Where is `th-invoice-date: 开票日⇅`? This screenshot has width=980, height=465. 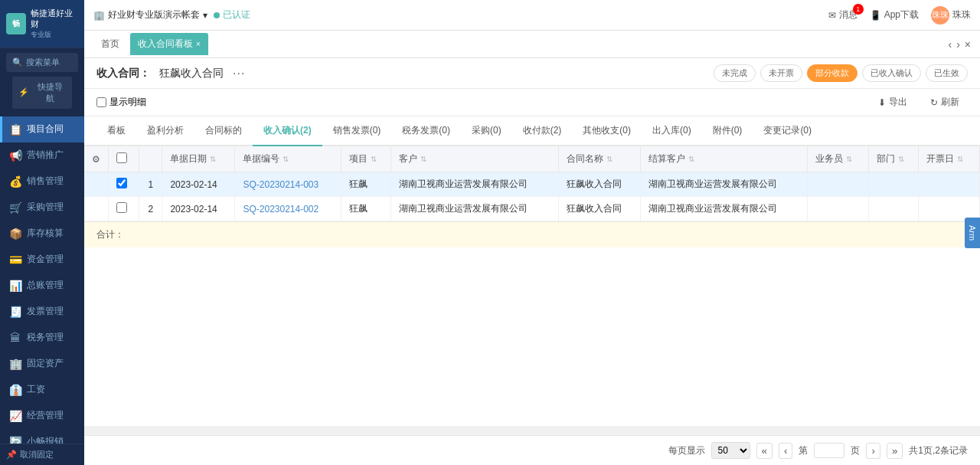 th-invoice-date: 开票日⇅ is located at coordinates (949, 159).